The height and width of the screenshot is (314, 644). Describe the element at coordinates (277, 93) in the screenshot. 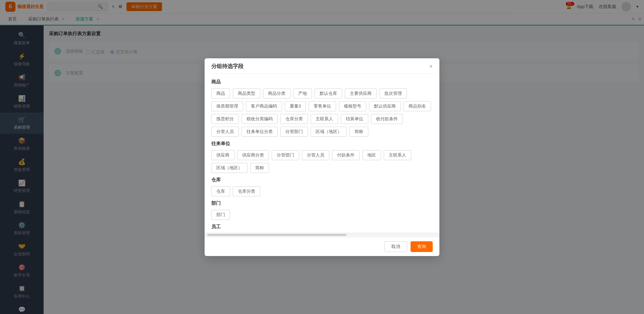

I see `field-tag: 商品分类` at that location.